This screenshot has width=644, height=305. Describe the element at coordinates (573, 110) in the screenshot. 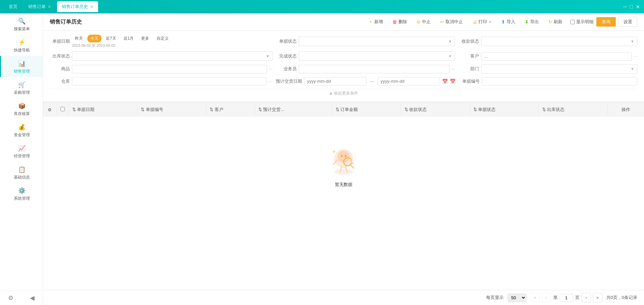

I see `th-delivery-status: ⇅ 出库状态` at that location.